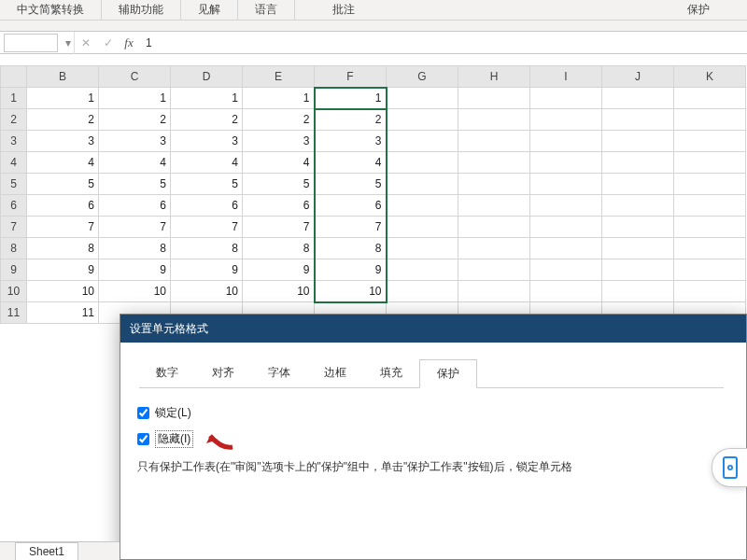 This screenshot has height=560, width=747. I want to click on cell-B7: 7, so click(63, 228).